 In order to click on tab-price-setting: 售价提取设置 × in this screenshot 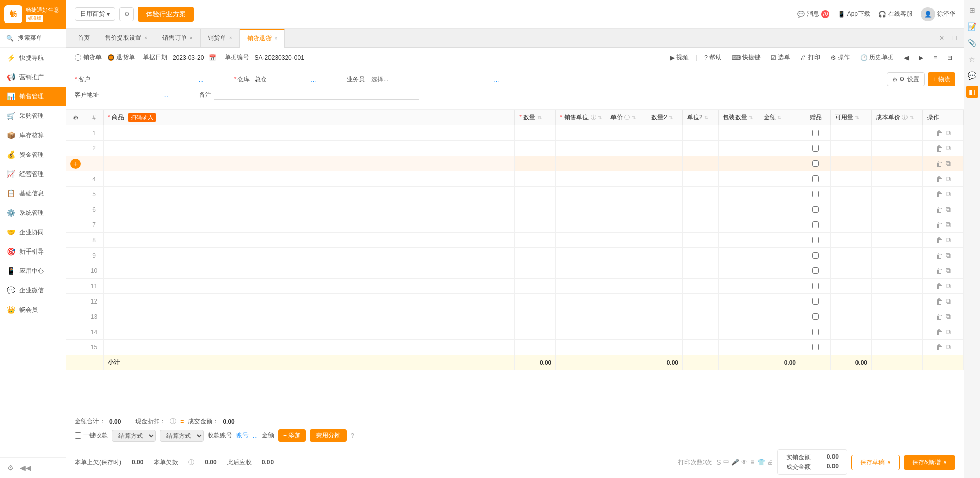, I will do `click(127, 38)`.